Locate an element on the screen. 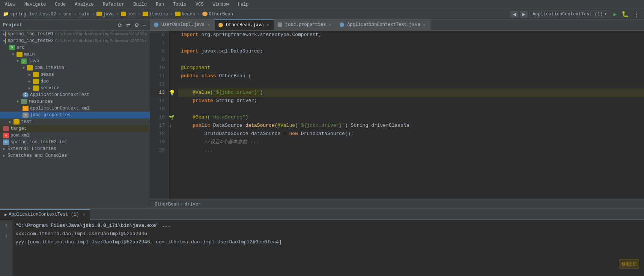 The width and height of the screenshot is (644, 276). menu-navigate: Navigate is located at coordinates (35, 4).